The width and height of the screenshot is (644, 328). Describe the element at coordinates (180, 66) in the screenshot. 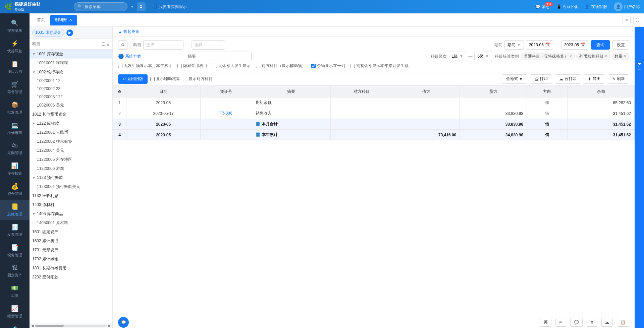

I see `cb-hide-disabled-input` at that location.